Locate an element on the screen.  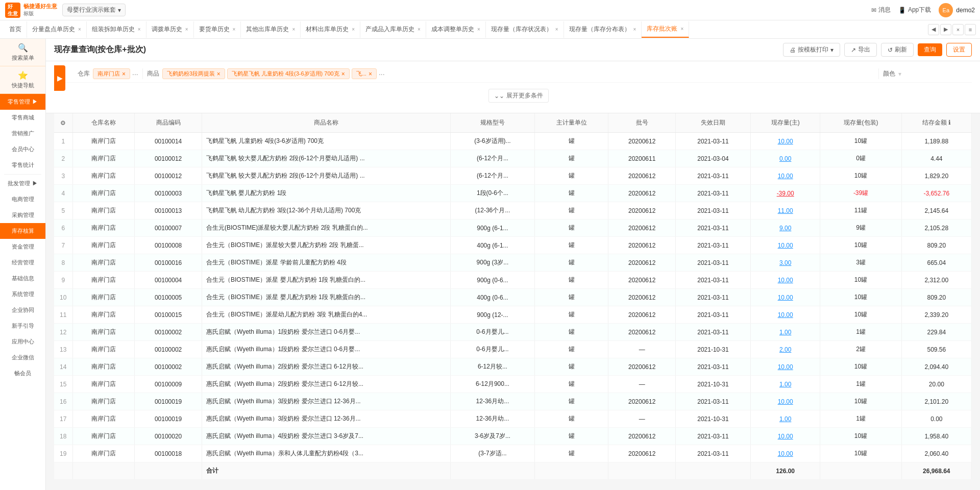
tab-cailiaochuku: 材料出库单历史 × is located at coordinates (331, 30).